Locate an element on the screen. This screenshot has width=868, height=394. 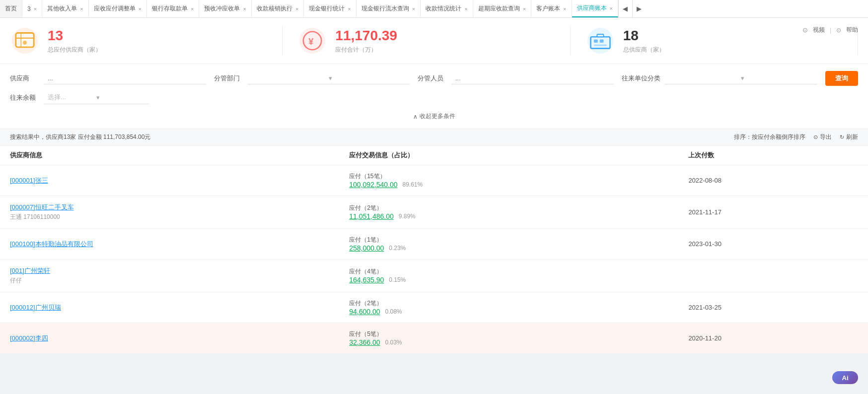
supplier-link-5: [000002]李四 is located at coordinates (180, 338).